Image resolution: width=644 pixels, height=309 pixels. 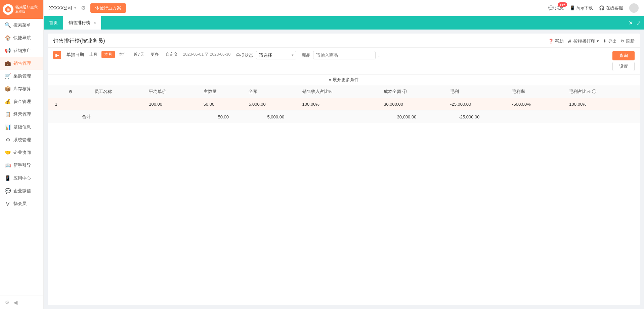 I want to click on settings-bottom-icon: ⚙, so click(x=7, y=303).